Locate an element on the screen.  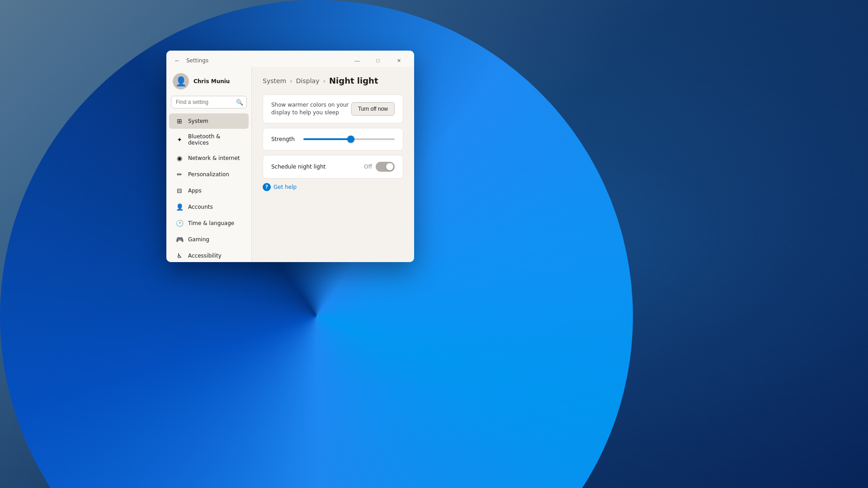
schedule-row: Schedule night light Off is located at coordinates (333, 167).